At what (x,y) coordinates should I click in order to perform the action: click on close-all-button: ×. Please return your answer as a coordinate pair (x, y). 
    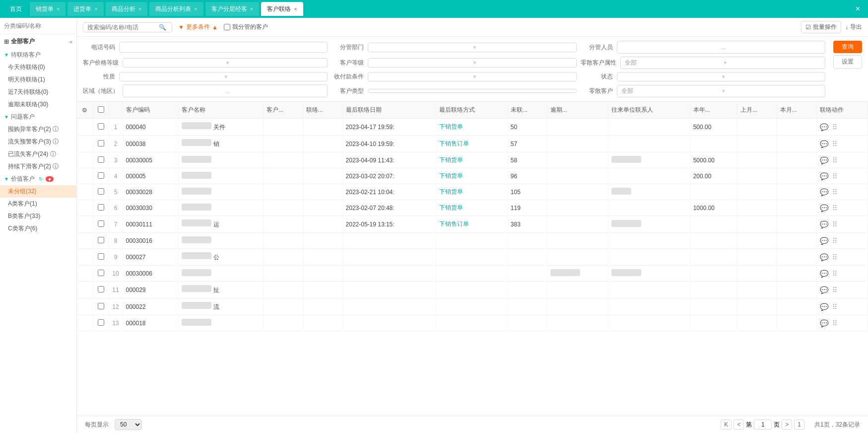
    Looking at the image, I should click on (858, 9).